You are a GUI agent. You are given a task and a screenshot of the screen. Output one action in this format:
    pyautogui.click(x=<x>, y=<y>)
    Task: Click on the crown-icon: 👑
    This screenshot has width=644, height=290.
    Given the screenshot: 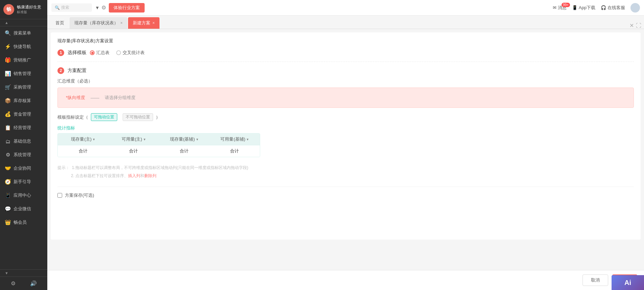 What is the action you would take?
    pyautogui.click(x=8, y=222)
    